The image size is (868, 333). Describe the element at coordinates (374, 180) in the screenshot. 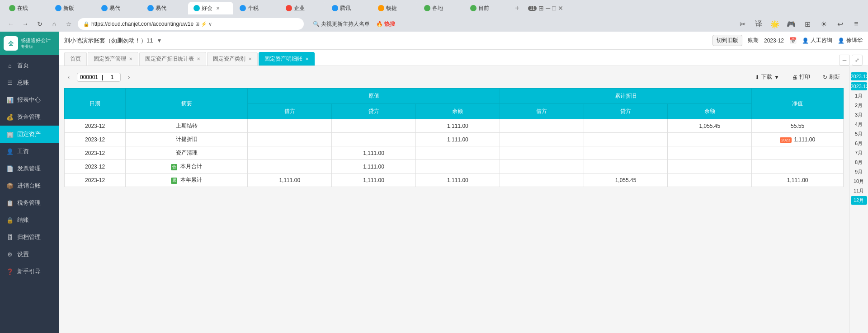

I see `row5-orig-credit: 1,111.00` at that location.